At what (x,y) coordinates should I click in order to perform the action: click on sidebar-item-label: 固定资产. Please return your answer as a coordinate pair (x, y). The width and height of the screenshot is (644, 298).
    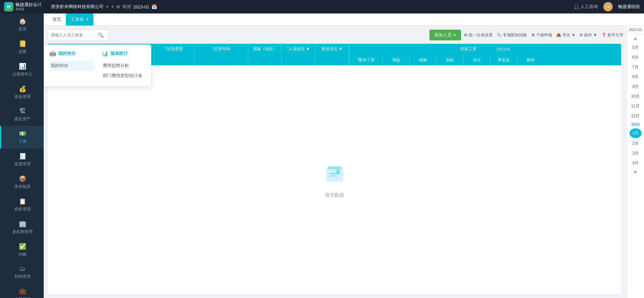
    Looking at the image, I should click on (23, 119).